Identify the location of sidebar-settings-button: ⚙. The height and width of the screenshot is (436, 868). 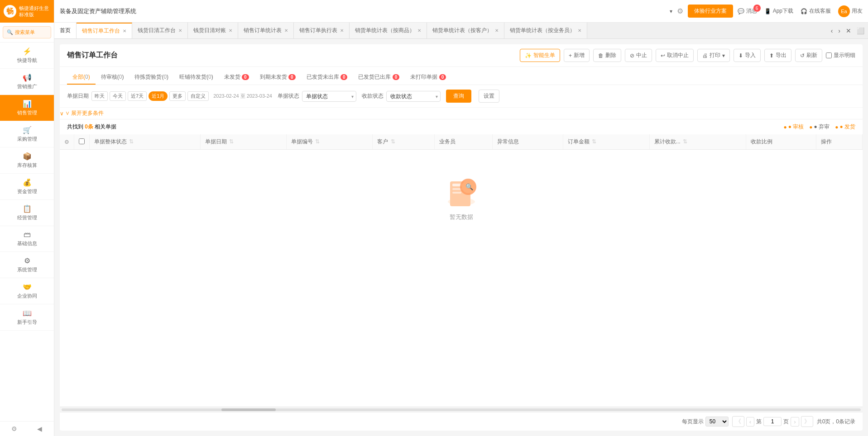
(14, 429).